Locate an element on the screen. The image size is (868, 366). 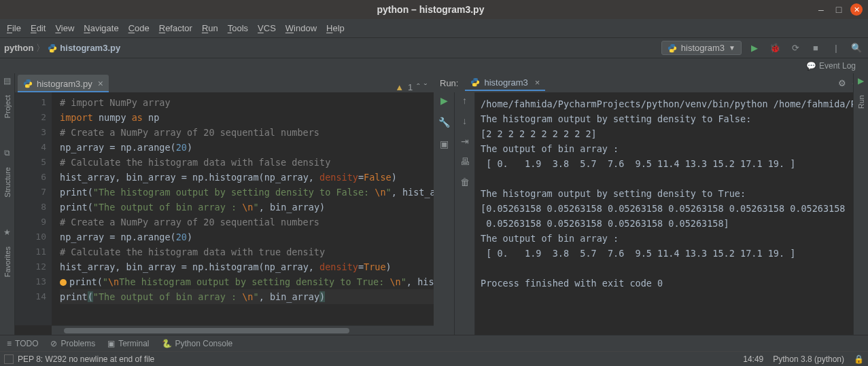
right-tool-strip: ▶ Run is located at coordinates (861, 204).